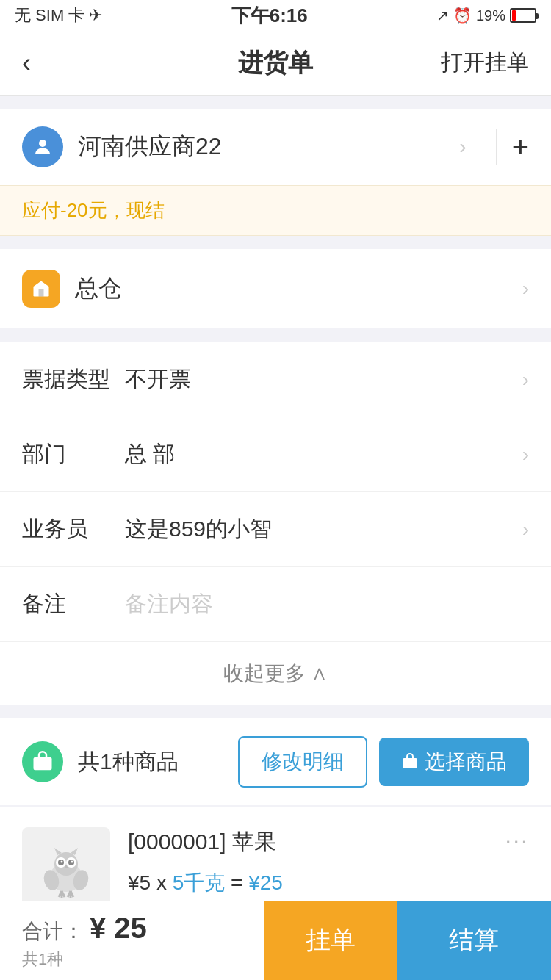 The height and width of the screenshot is (980, 551). I want to click on select-product-button: 选择商品, so click(454, 762).